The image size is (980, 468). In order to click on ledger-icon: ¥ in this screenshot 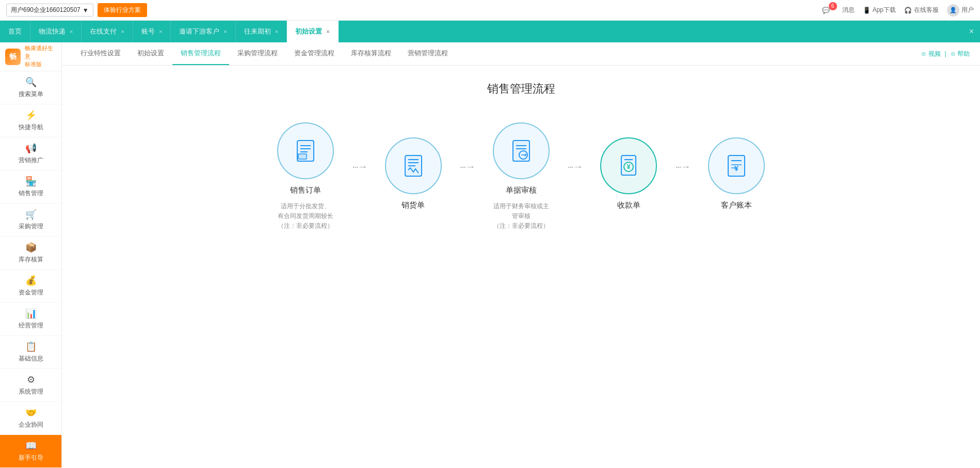, I will do `click(736, 166)`.